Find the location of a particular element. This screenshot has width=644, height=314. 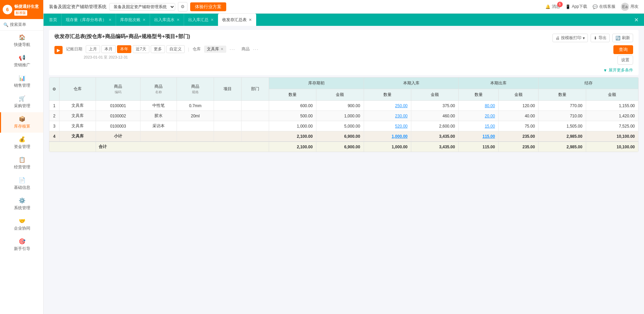

tabs-close-all: ✕ is located at coordinates (636, 20).